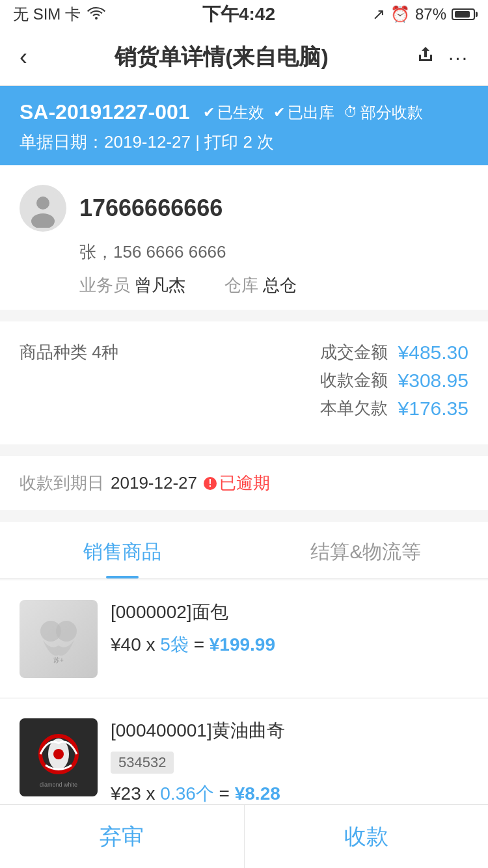 This screenshot has width=488, height=868. Describe the element at coordinates (96, 14) in the screenshot. I see `wifi-icon` at that location.